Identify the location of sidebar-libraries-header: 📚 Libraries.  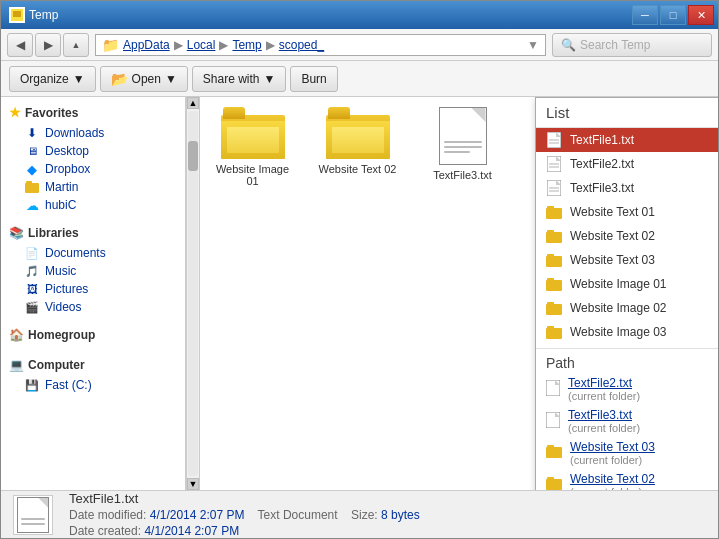
(94, 233).